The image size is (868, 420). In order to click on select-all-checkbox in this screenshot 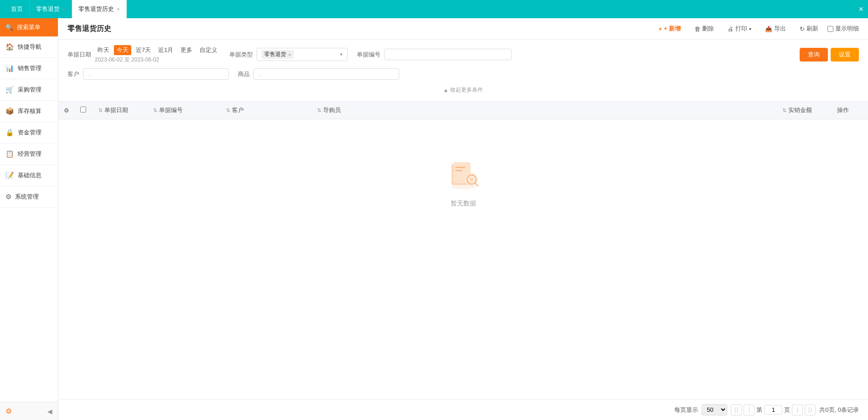, I will do `click(83, 109)`.